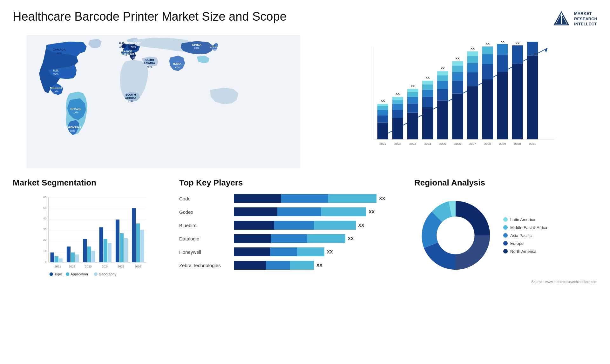 The height and width of the screenshot is (364, 610). What do you see at coordinates (133, 43) in the screenshot?
I see `svg-text: GERMANY` at bounding box center [133, 43].